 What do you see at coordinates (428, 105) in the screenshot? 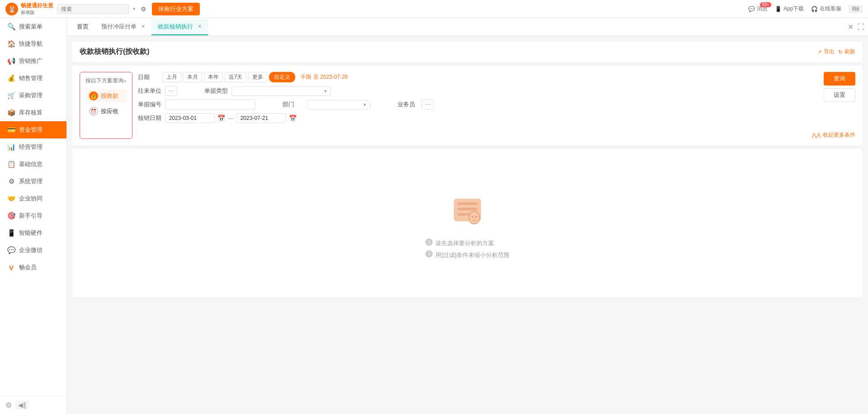
I see `staff-ellipsis-btn: ···` at bounding box center [428, 105].